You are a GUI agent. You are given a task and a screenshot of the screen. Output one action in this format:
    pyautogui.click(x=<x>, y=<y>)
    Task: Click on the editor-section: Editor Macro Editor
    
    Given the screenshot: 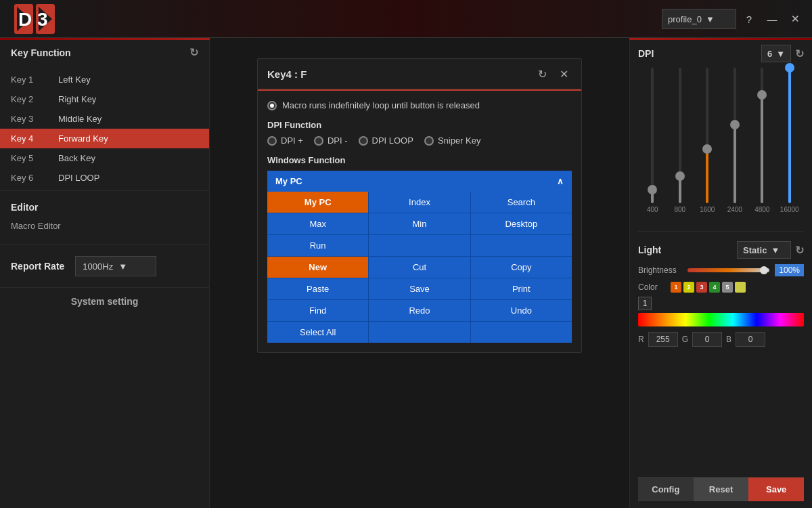 What is the action you would take?
    pyautogui.click(x=104, y=218)
    